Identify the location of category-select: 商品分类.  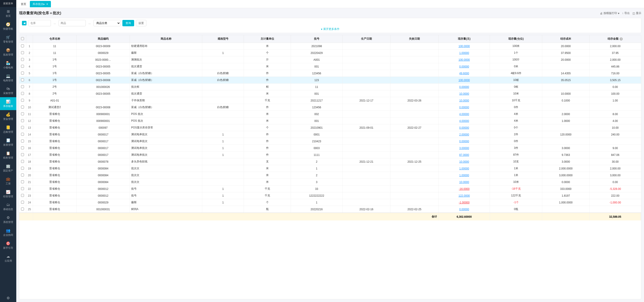
(107, 23).